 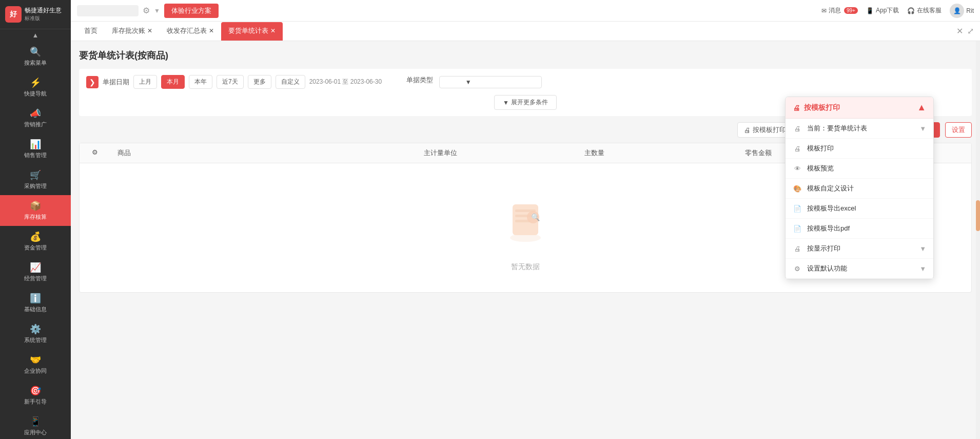 What do you see at coordinates (867, 148) in the screenshot?
I see `dropdown-template-print-label: 模板打印` at bounding box center [867, 148].